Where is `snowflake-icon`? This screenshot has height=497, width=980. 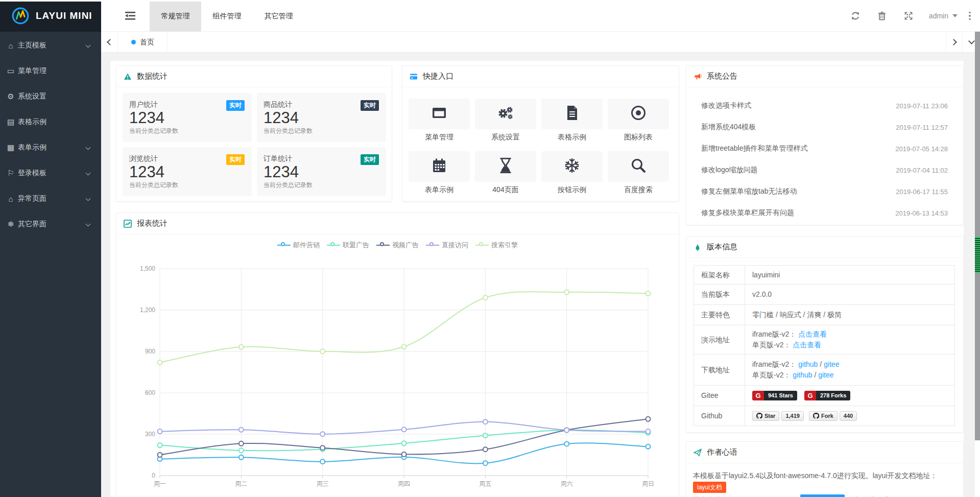 snowflake-icon is located at coordinates (572, 167).